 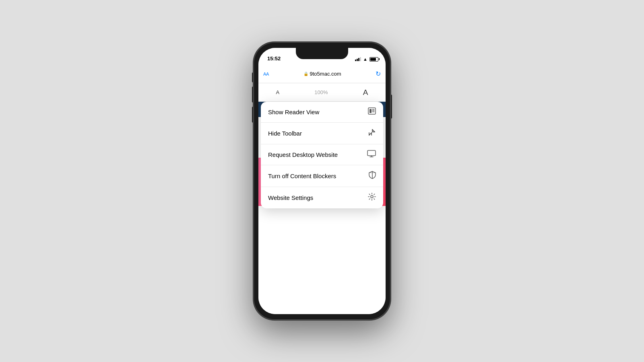 I want to click on battery-icon, so click(x=374, y=60).